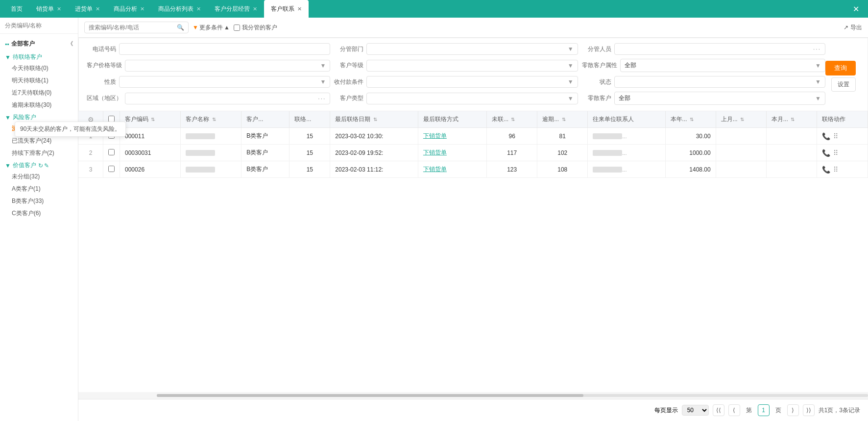 This screenshot has height=421, width=868. What do you see at coordinates (41, 166) in the screenshot?
I see `value-refresh-icon: ↻` at bounding box center [41, 166].